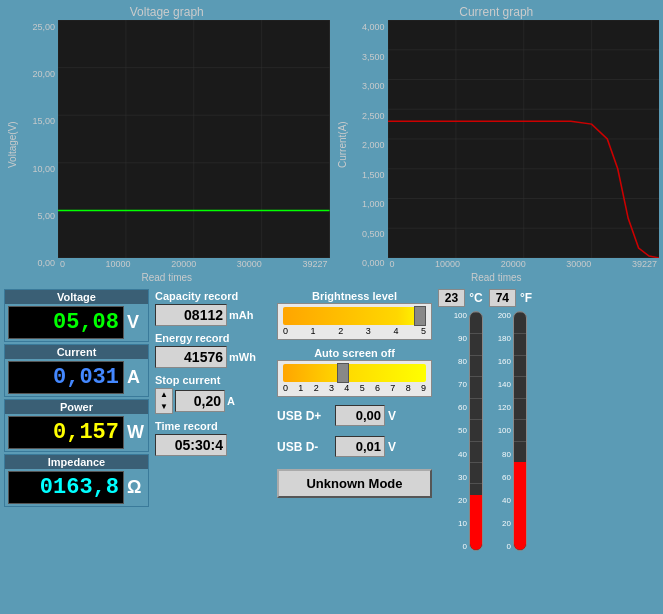 This screenshot has height=614, width=663. What do you see at coordinates (354, 314) in the screenshot?
I see `brightness-block: Brightness level 0 1 2 3 4 5` at bounding box center [354, 314].